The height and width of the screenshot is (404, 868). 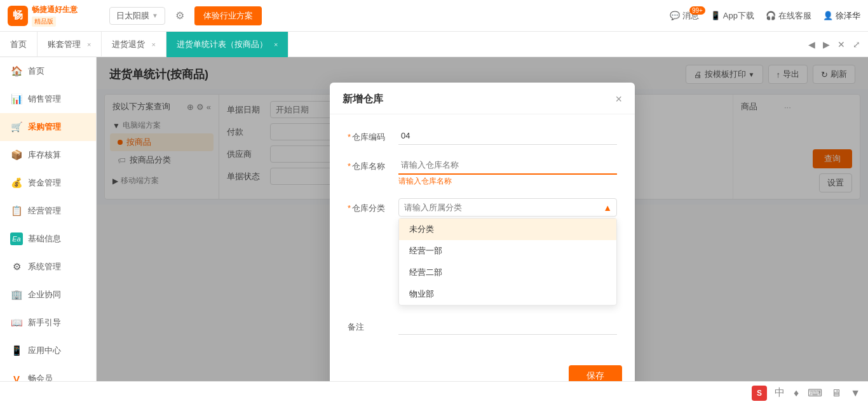 I want to click on sidebar-item-home: 🏠 首页, so click(x=48, y=71).